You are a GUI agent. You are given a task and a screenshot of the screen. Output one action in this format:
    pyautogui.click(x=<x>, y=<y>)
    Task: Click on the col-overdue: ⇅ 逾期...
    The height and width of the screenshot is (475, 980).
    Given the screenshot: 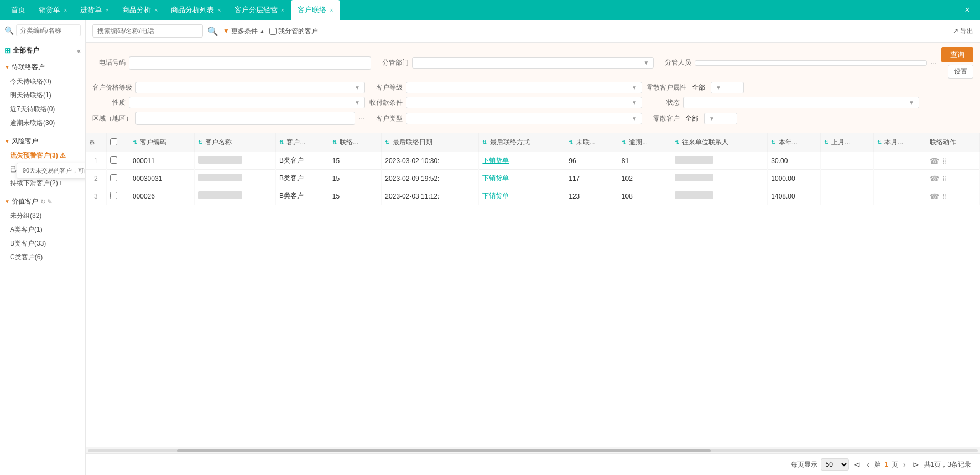 What is the action you would take?
    pyautogui.click(x=644, y=143)
    